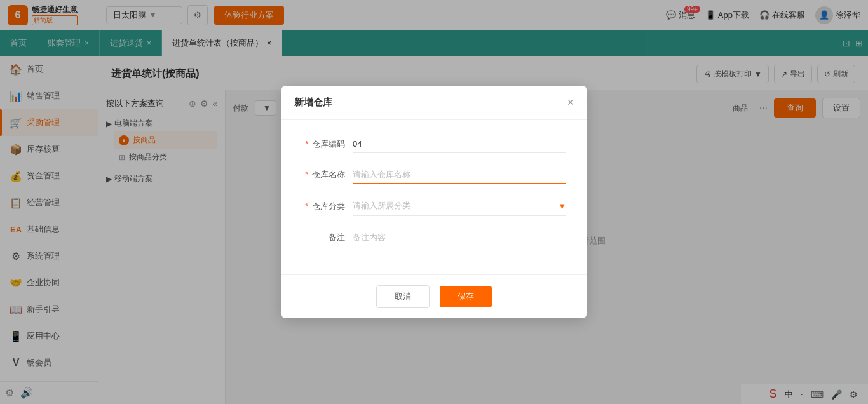 This screenshot has height=404, width=868. What do you see at coordinates (403, 297) in the screenshot?
I see `cancel-button: 取消` at bounding box center [403, 297].